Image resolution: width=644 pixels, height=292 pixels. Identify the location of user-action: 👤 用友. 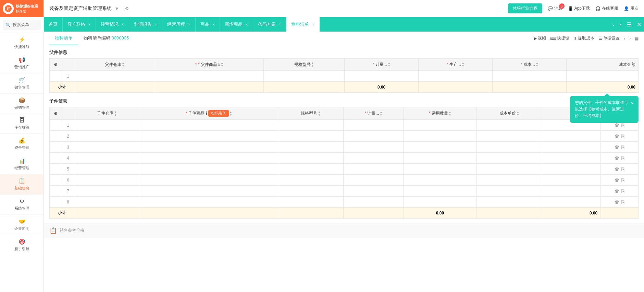
(631, 8).